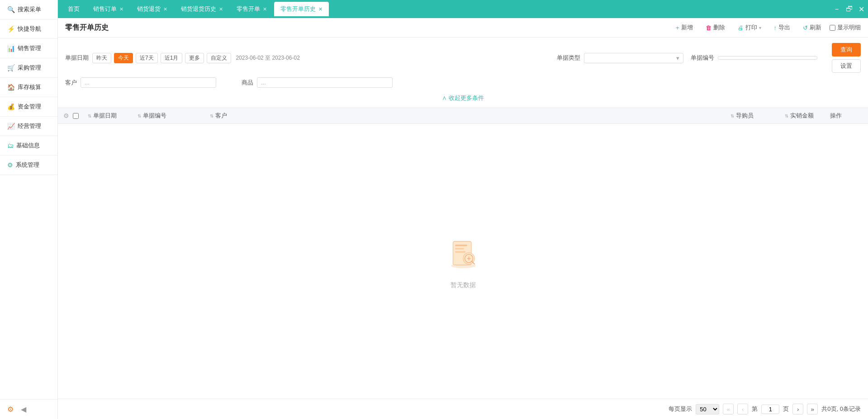  I want to click on tab-bar: 首页 销售订单 ✕ 销货退货 ✕ 销货退货历史 ✕ 零售开单 ✕ 零售开单历史 …, so click(463, 9).